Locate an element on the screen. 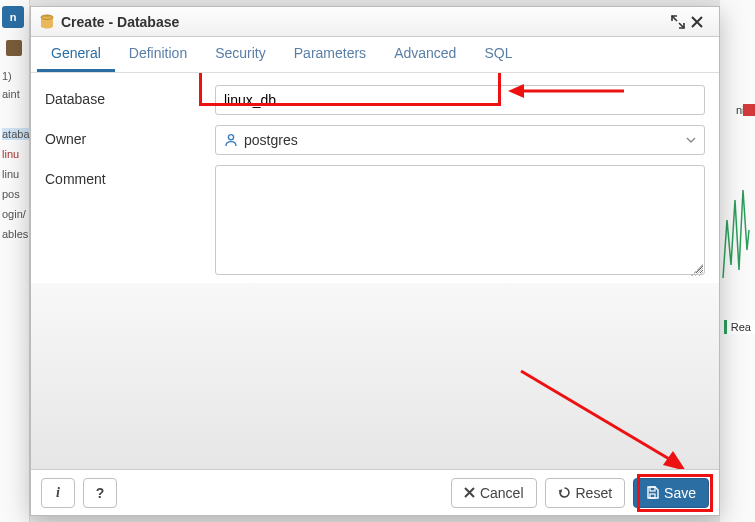  tab-advanced: Advanced is located at coordinates (425, 54).